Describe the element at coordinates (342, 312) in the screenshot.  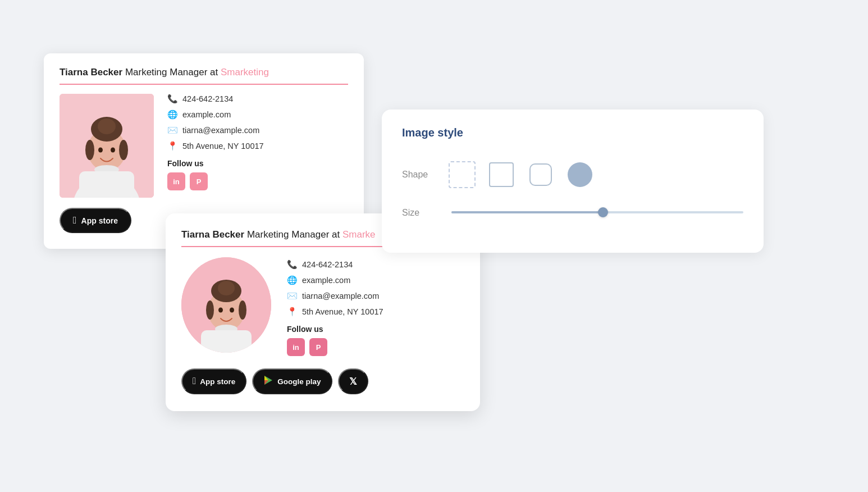
I see `address-value2: 5th Avenue, NY 10017` at that location.